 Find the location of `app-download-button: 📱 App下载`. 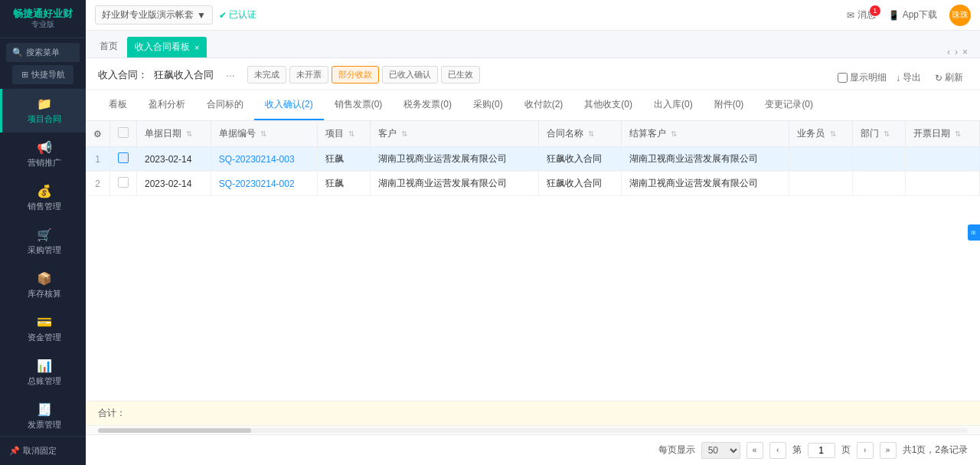

app-download-button: 📱 App下载 is located at coordinates (913, 15).